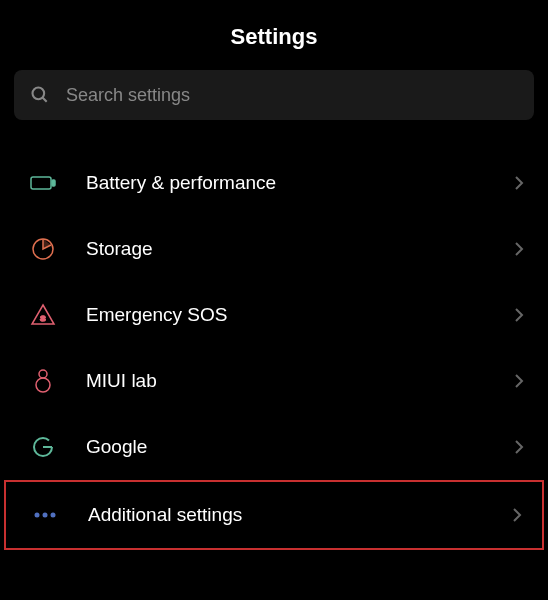  Describe the element at coordinates (274, 249) in the screenshot. I see `settings-item-storage: Storage` at that location.